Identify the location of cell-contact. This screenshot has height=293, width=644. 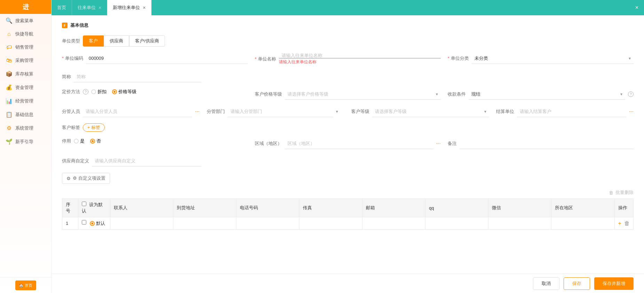
(141, 223).